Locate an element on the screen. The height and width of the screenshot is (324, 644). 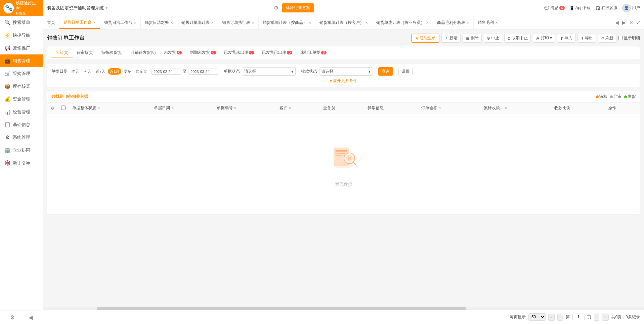
date-btn-昨天: 昨天 is located at coordinates (75, 71).